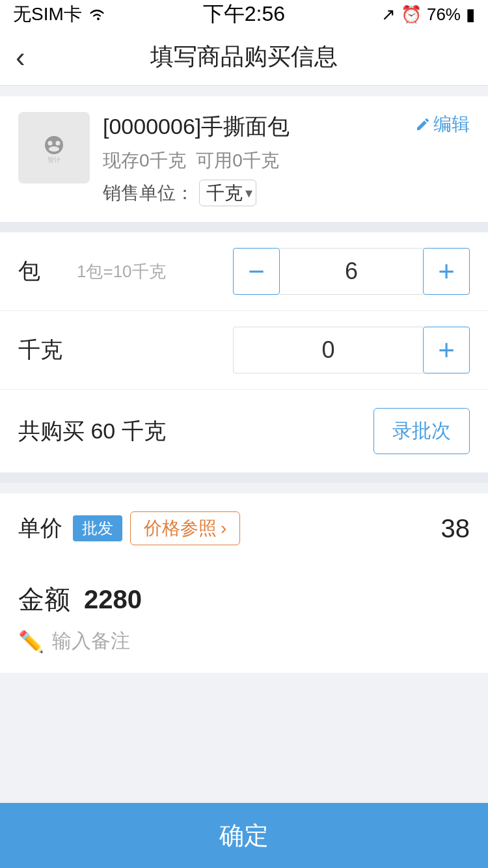 The height and width of the screenshot is (868, 488). What do you see at coordinates (92, 431) in the screenshot?
I see `summary-text: 共购买 60 千克` at bounding box center [92, 431].